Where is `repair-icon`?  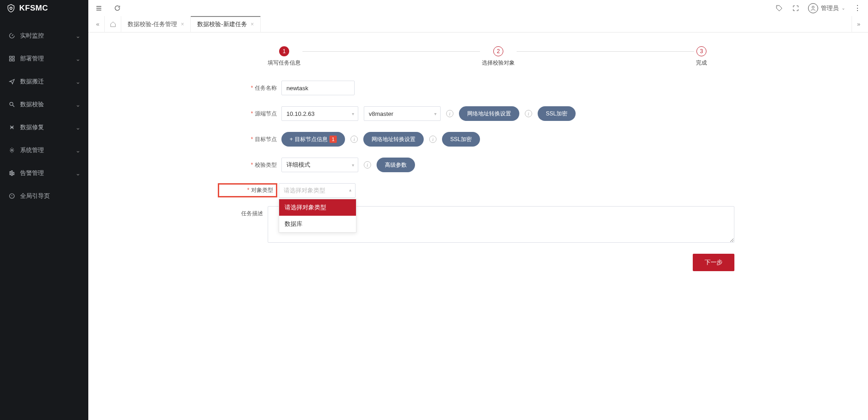
repair-icon is located at coordinates (12, 127).